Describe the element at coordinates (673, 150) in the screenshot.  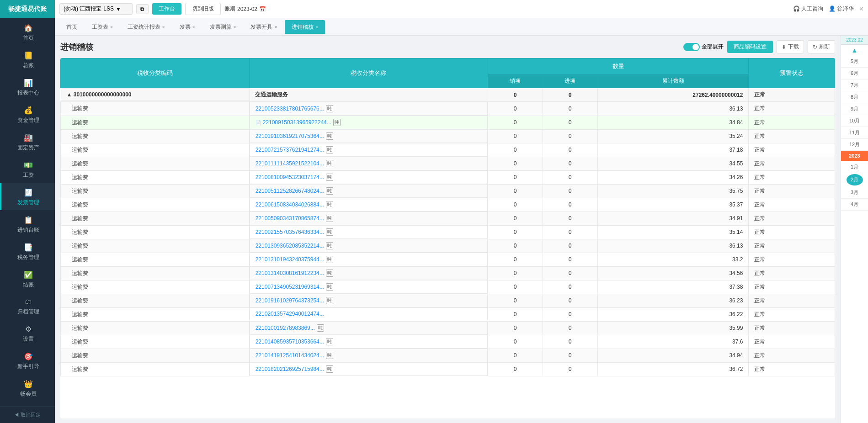
I see `cell-cumulative: 37.18` at that location.